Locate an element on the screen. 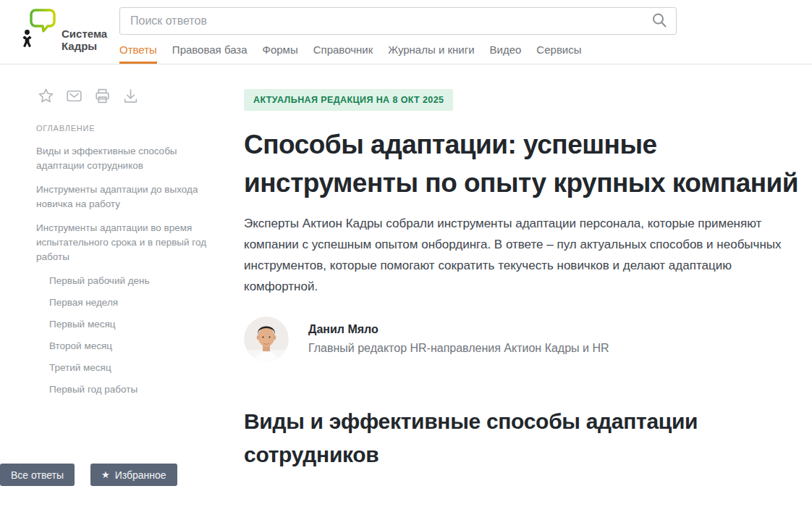 The image size is (812, 507). section-heading: Виды и эффективные способы адаптации сот… is located at coordinates (524, 438).